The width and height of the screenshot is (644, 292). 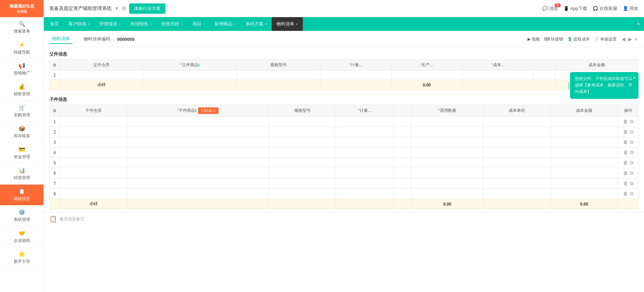 What do you see at coordinates (498, 75) in the screenshot?
I see `parent-cost-cell` at bounding box center [498, 75].